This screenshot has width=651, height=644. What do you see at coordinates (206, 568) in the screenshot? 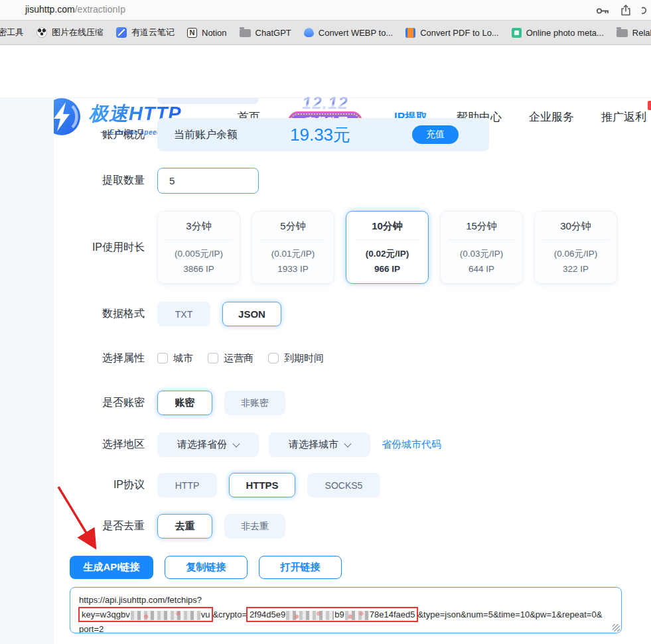
I see `copy-link-button: 复制链接` at bounding box center [206, 568].